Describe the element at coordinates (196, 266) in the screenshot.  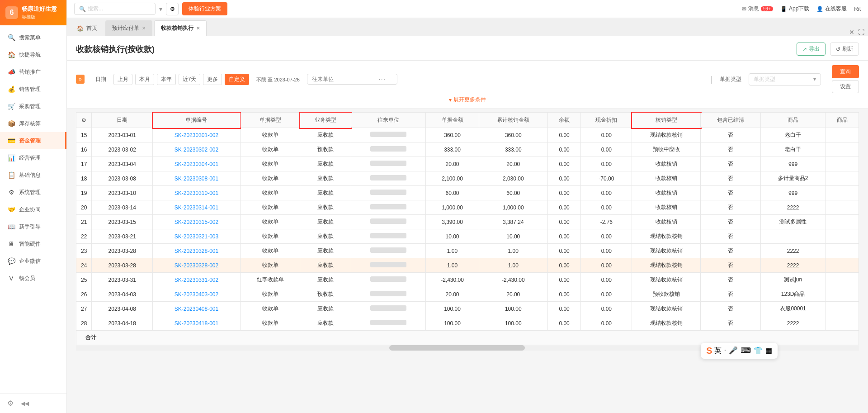
I see `order-no-link: SK-20230328-002` at that location.